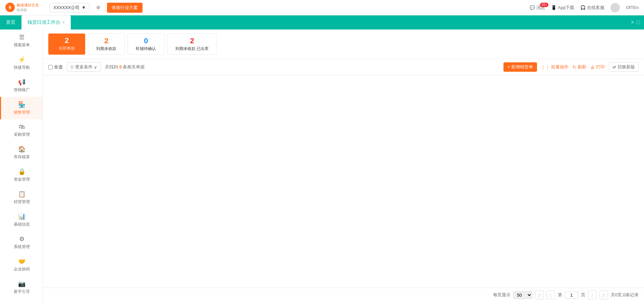 This screenshot has height=302, width=644. I want to click on settings-button: ⚙, so click(98, 8).